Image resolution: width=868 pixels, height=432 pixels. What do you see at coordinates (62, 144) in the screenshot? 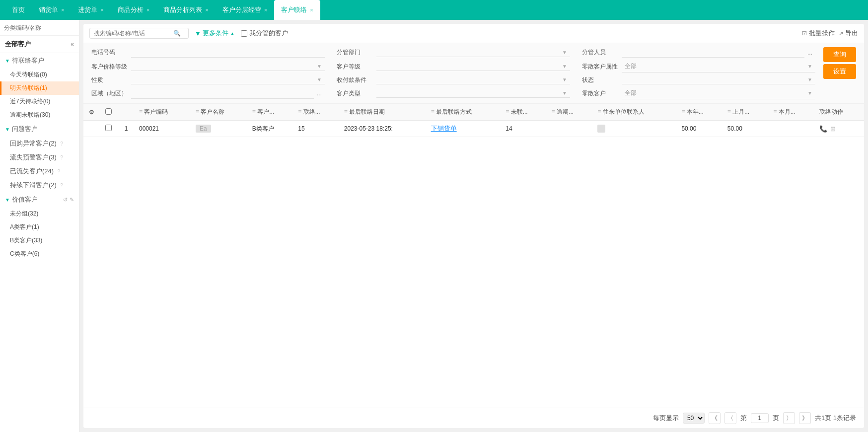
I see `help-icon-abnormal: ?` at bounding box center [62, 144].